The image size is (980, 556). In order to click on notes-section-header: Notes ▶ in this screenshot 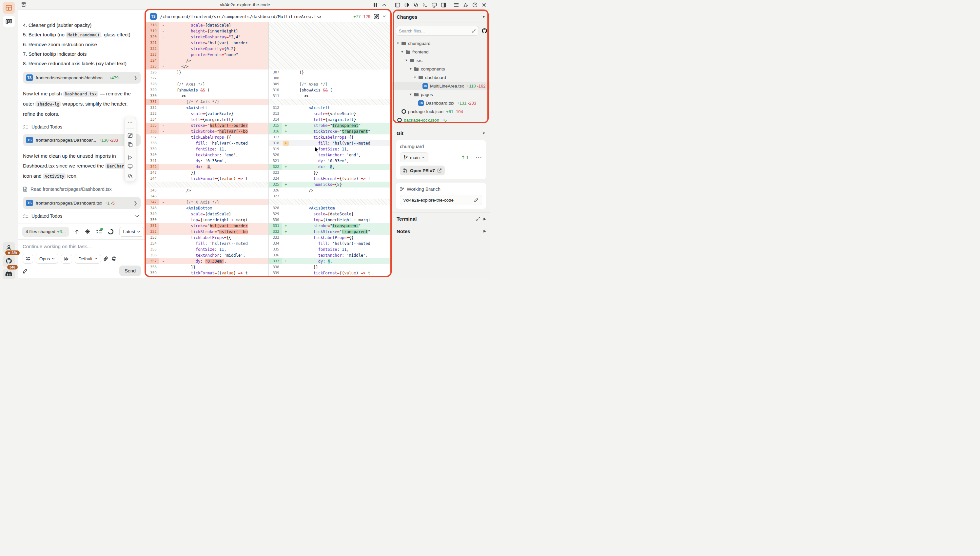, I will do `click(441, 231)`.